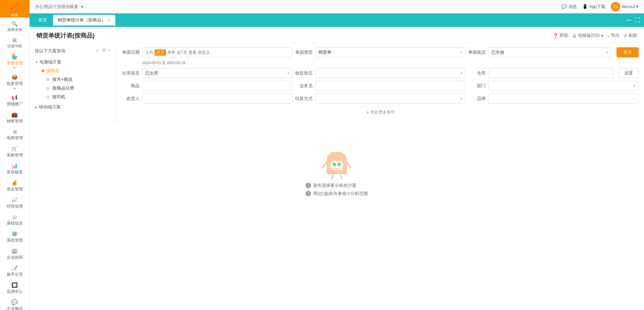  I want to click on settlement-select: ▾, so click(390, 99).